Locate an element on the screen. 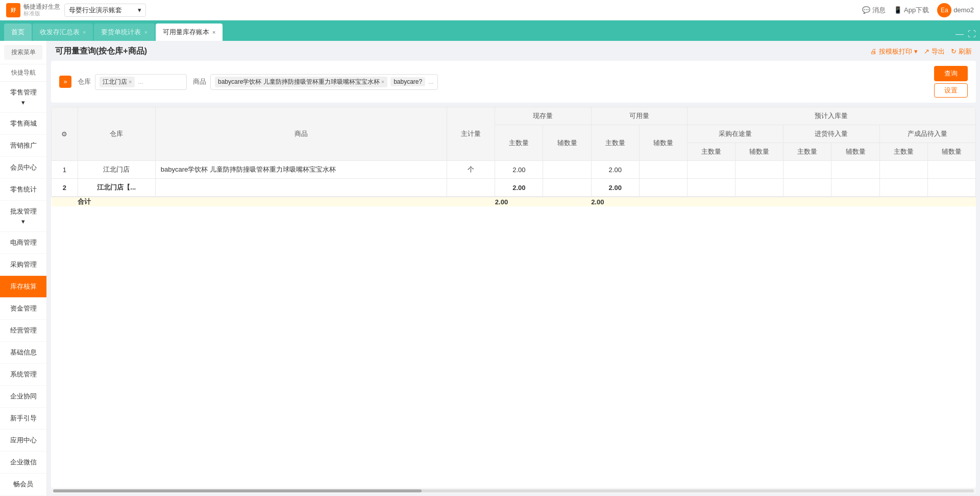 Image resolution: width=980 pixels, height=496 pixels. filter-expand-button: » is located at coordinates (65, 82).